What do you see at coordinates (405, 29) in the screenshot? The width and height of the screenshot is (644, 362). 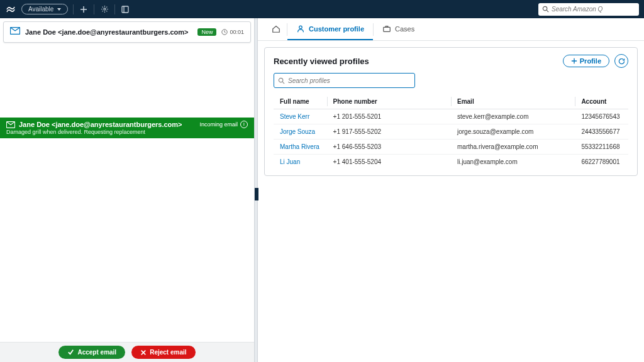 I see `tab-label: Cases` at bounding box center [405, 29].